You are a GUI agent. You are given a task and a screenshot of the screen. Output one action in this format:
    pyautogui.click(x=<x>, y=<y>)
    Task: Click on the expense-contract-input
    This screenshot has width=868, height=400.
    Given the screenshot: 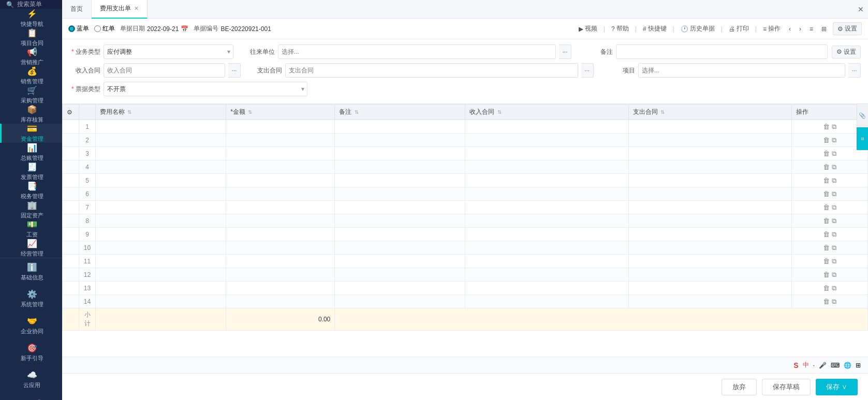 What is the action you would take?
    pyautogui.click(x=432, y=70)
    